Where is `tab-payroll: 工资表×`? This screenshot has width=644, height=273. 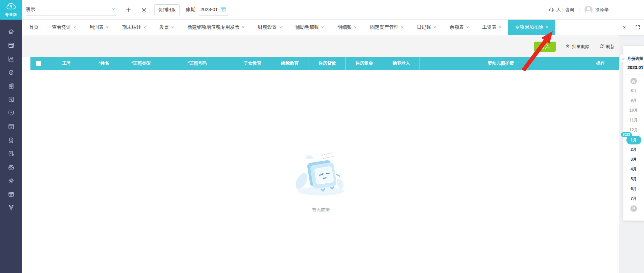
tab-payroll: 工资表× is located at coordinates (492, 27).